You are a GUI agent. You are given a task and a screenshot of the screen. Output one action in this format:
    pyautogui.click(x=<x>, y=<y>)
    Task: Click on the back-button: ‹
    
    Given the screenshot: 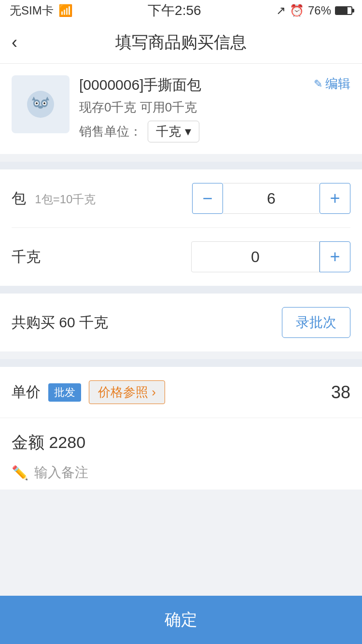 What is the action you would take?
    pyautogui.click(x=14, y=42)
    